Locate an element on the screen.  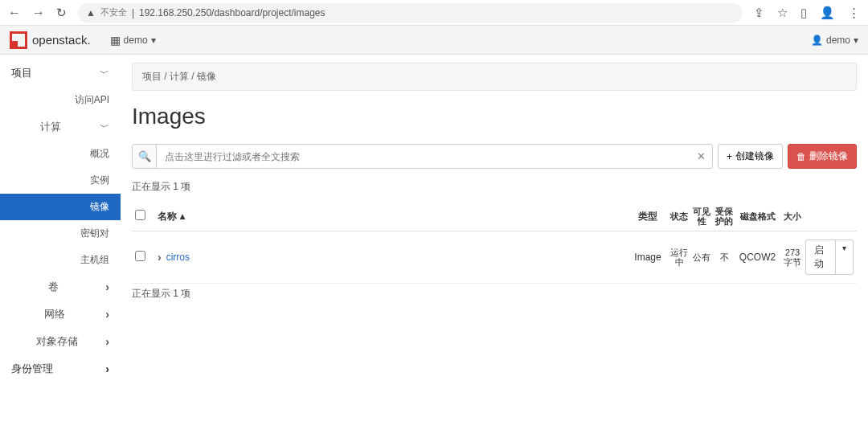
search-container: 🔍 ✕ is located at coordinates (423, 156).